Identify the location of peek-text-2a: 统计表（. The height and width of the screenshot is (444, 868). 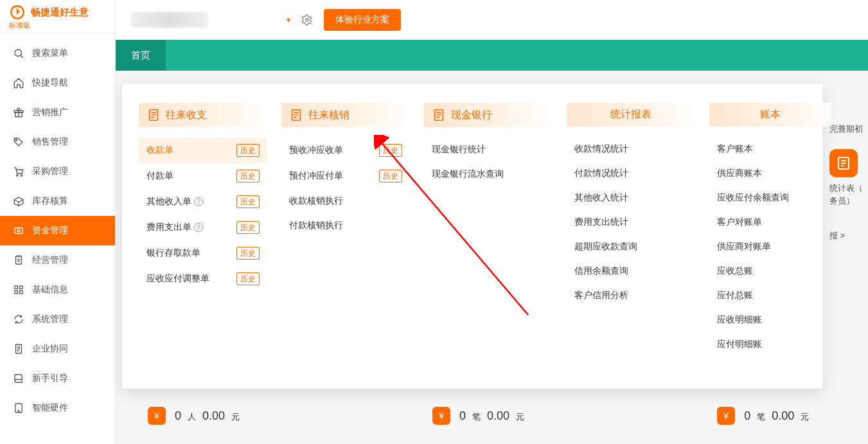
(849, 188).